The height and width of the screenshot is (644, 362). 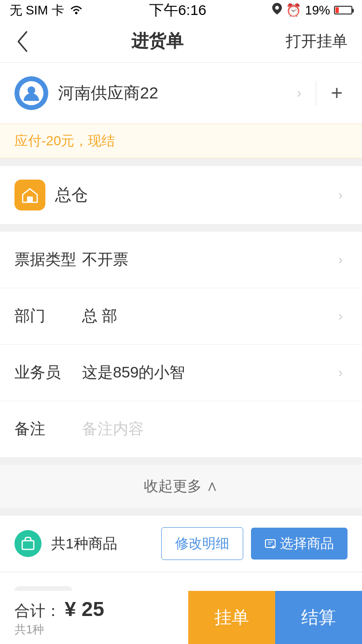 I want to click on bottom-bar: 合计： ¥ 25 共1种 挂单 结算, so click(x=181, y=617).